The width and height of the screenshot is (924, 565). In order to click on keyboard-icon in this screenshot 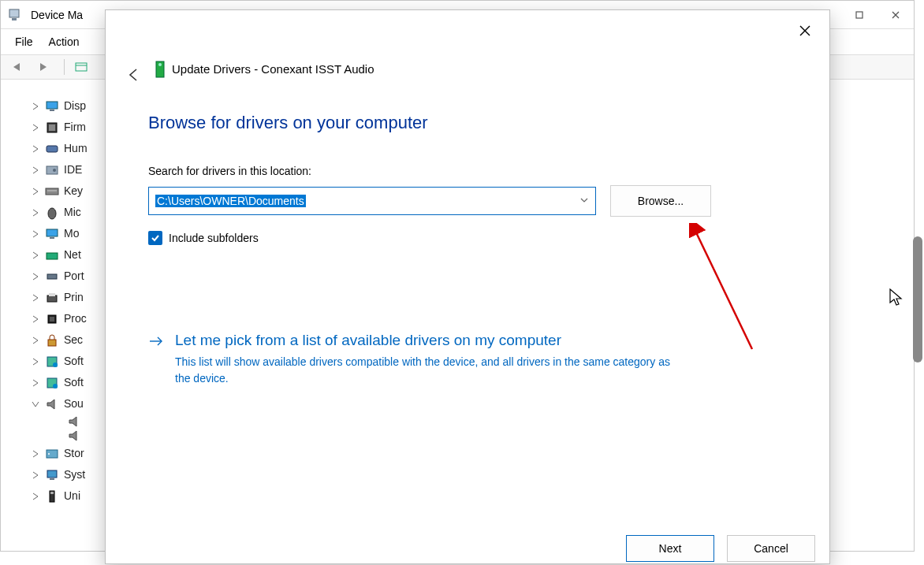, I will do `click(52, 191)`.